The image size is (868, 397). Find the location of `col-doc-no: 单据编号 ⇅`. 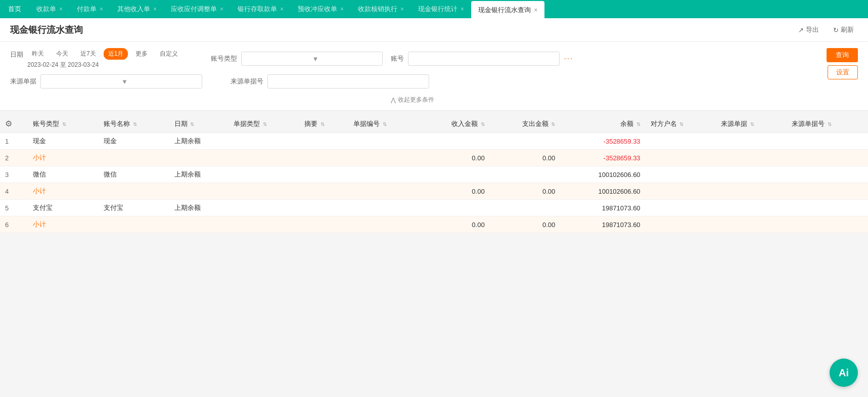

col-doc-no: 单据编号 ⇅ is located at coordinates (384, 124).